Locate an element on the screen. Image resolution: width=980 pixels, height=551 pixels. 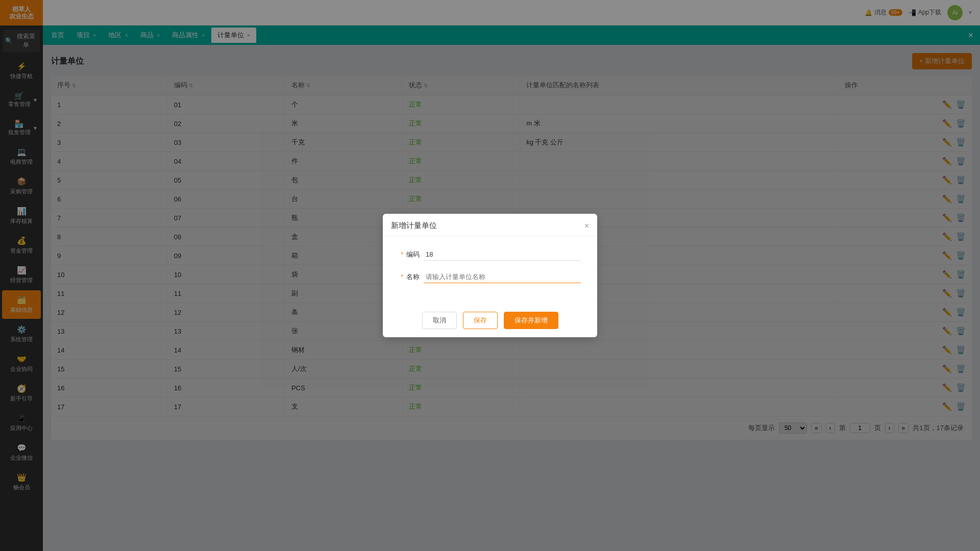
code-label: * 编码 is located at coordinates (409, 255).